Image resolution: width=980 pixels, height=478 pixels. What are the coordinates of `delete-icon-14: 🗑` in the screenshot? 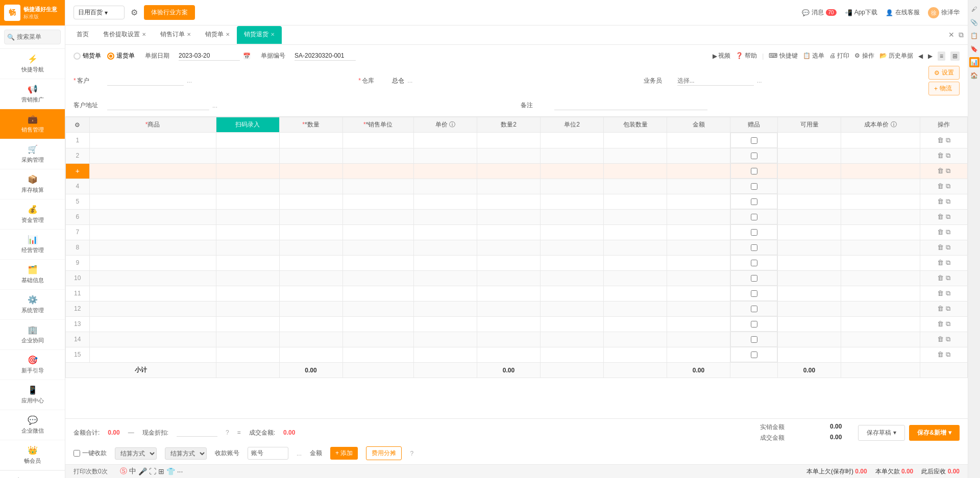 It's located at (940, 339).